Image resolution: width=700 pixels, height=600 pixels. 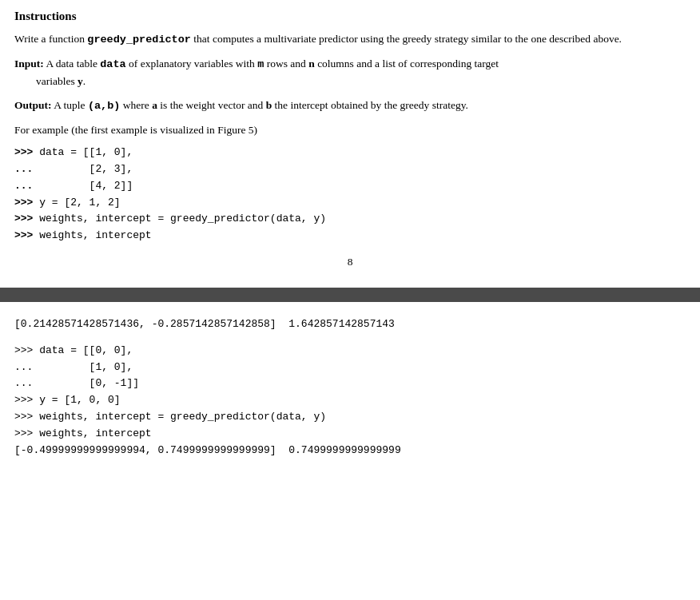 What do you see at coordinates (350, 40) in the screenshot?
I see `intro-paragraph: Write a function greedy_predictor that c…` at bounding box center [350, 40].